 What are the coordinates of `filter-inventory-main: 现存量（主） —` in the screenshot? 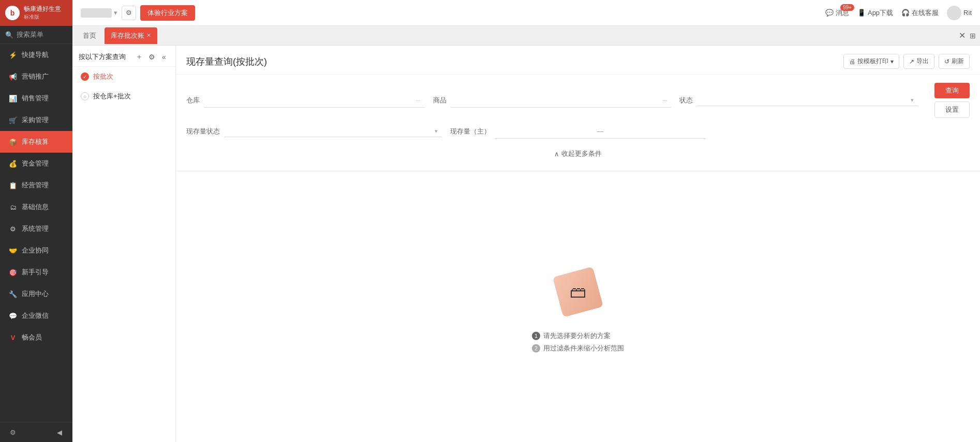 It's located at (578, 131).